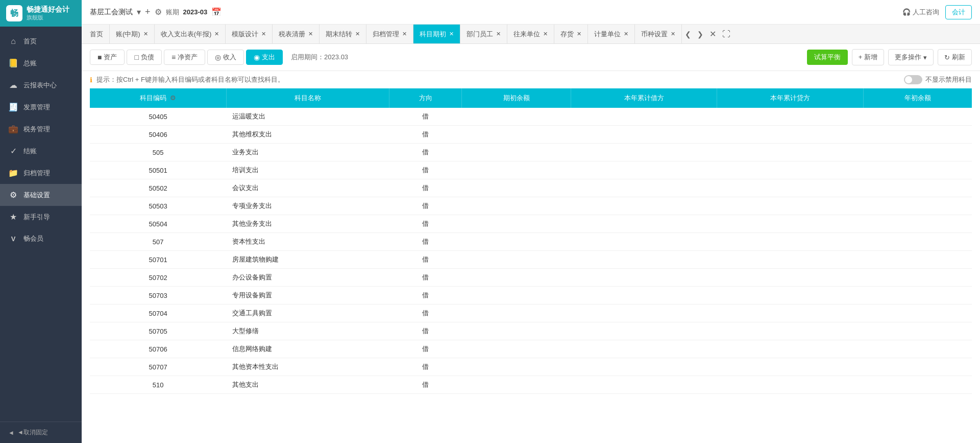 This screenshot has width=980, height=443. What do you see at coordinates (41, 63) in the screenshot?
I see `sidebar-item-ledger: 📒 总账` at bounding box center [41, 63].